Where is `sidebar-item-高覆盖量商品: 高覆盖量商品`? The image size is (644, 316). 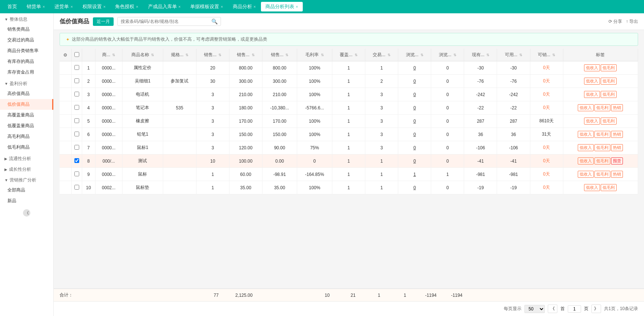 sidebar-item-高覆盖量商品: 高覆盖量商品 is located at coordinates (27, 115).